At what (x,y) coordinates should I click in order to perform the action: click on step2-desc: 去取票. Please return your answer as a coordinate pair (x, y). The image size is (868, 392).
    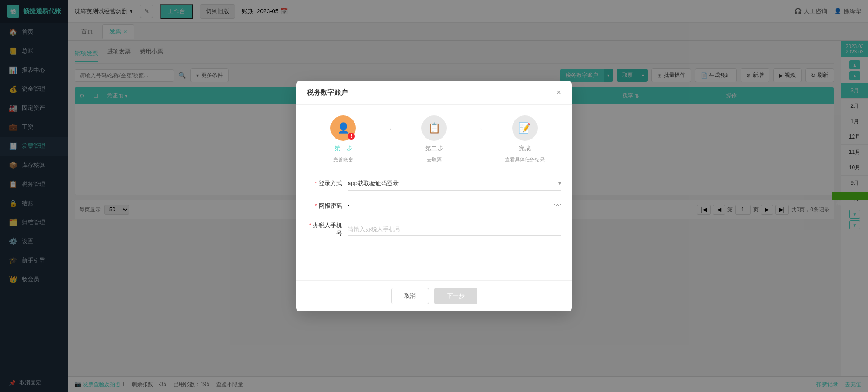
    Looking at the image, I should click on (434, 159).